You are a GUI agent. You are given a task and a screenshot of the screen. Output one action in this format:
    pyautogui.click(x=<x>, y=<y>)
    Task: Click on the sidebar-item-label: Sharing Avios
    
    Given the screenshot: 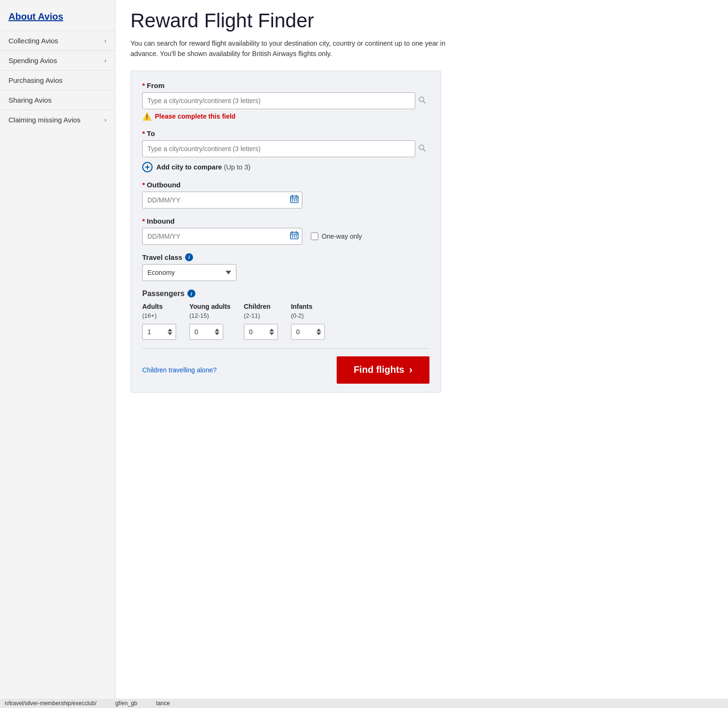 What is the action you would take?
    pyautogui.click(x=30, y=100)
    